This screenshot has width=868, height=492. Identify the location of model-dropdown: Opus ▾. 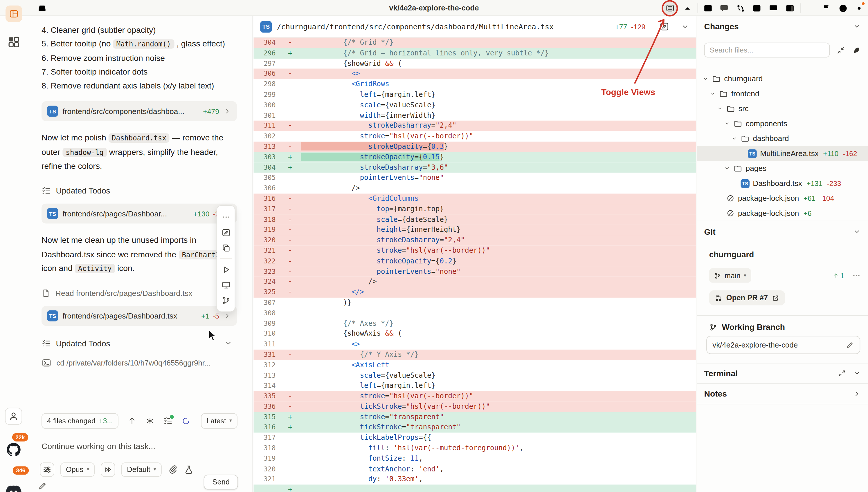
(78, 469).